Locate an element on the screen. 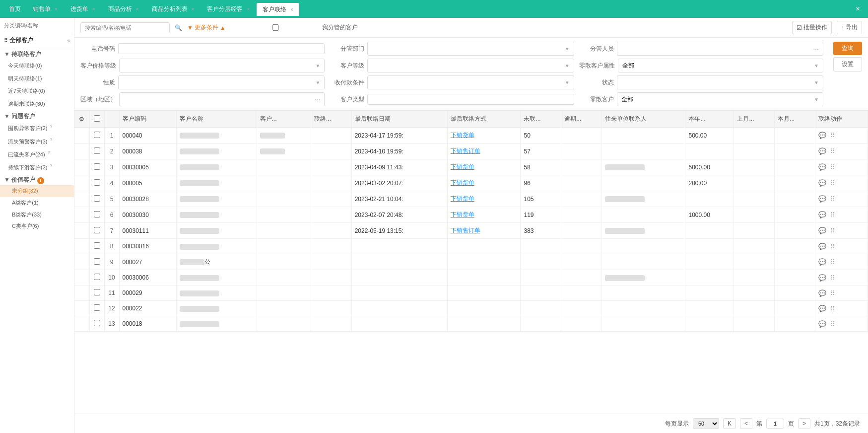 This screenshot has width=868, height=433. tab-customer-contact: 客户联络 × is located at coordinates (278, 9).